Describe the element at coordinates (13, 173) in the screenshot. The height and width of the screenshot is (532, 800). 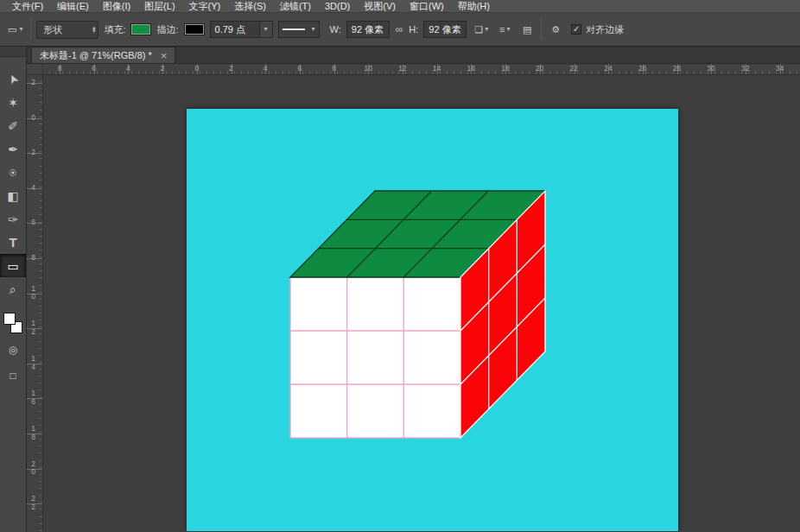
I see `clone-stamp-tool: ⍟` at that location.